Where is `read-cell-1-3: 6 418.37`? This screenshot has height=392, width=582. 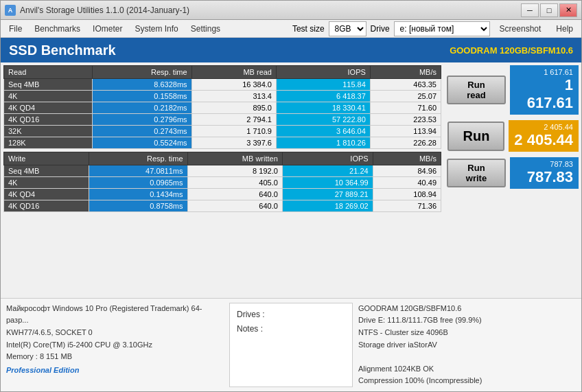
read-cell-1-3: 6 418.37 is located at coordinates (323, 96).